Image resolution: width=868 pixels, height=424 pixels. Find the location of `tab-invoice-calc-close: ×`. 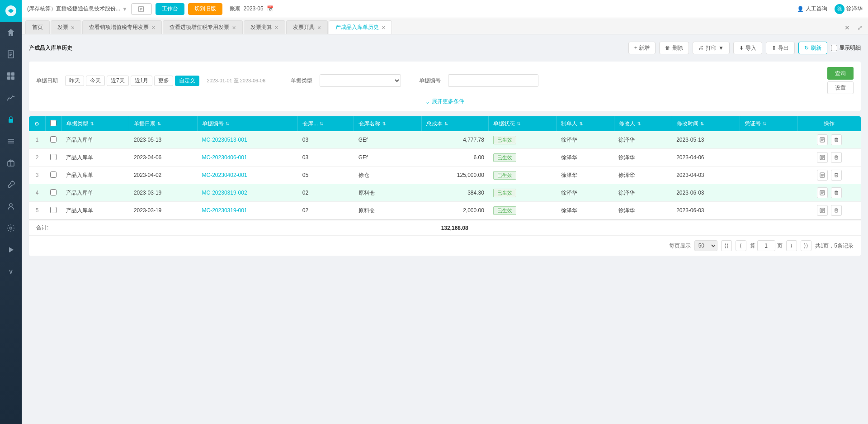

tab-invoice-calc-close: × is located at coordinates (277, 28).